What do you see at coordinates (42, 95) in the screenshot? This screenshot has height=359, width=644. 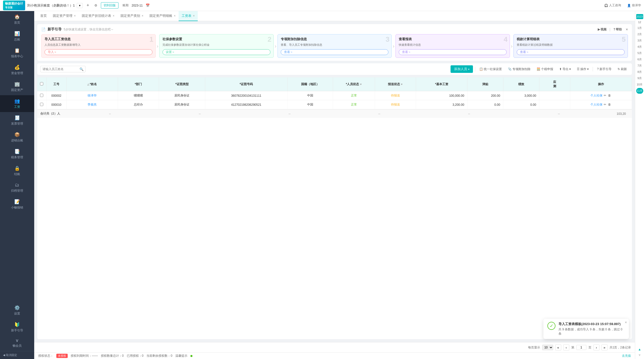 I see `row1-checkbox` at bounding box center [42, 95].